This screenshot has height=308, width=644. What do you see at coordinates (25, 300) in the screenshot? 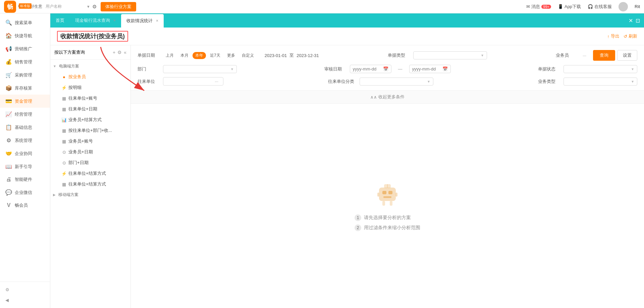
I see `sidebar-collapse-btn: ◀` at bounding box center [25, 300].